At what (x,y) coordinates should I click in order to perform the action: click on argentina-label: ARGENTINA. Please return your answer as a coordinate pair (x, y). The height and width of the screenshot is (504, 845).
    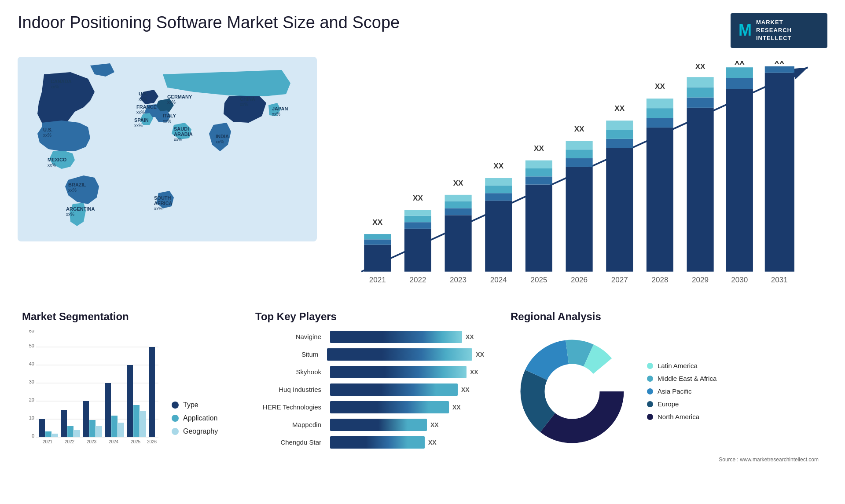
    Looking at the image, I should click on (80, 209).